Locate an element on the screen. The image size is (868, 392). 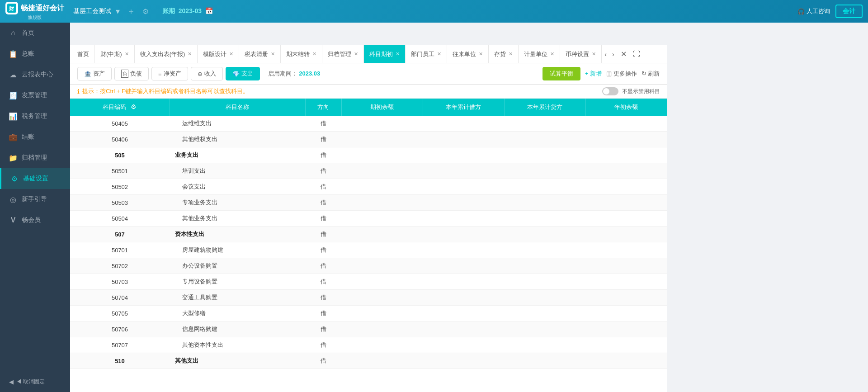
tab-dept: 部门员工 ✕ is located at coordinates (426, 54).